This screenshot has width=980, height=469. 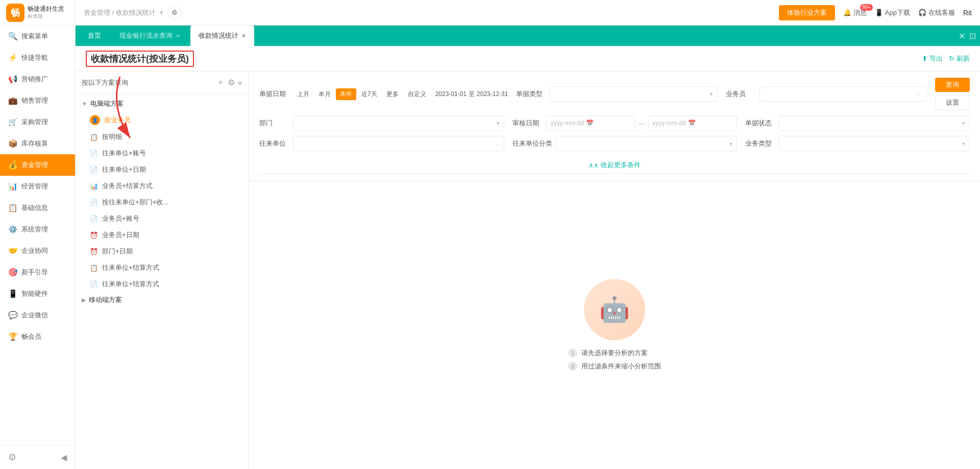 What do you see at coordinates (162, 300) in the screenshot?
I see `mobile-group-header: ▶ 移动端方案` at bounding box center [162, 300].